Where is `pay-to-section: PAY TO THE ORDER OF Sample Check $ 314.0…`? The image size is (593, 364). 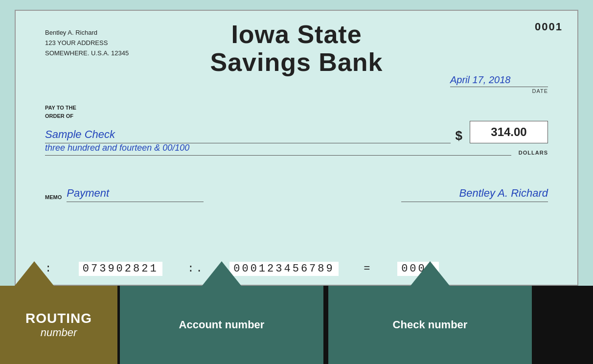 pay-to-section: PAY TO THE ORDER OF Sample Check $ 314.0… is located at coordinates (296, 123).